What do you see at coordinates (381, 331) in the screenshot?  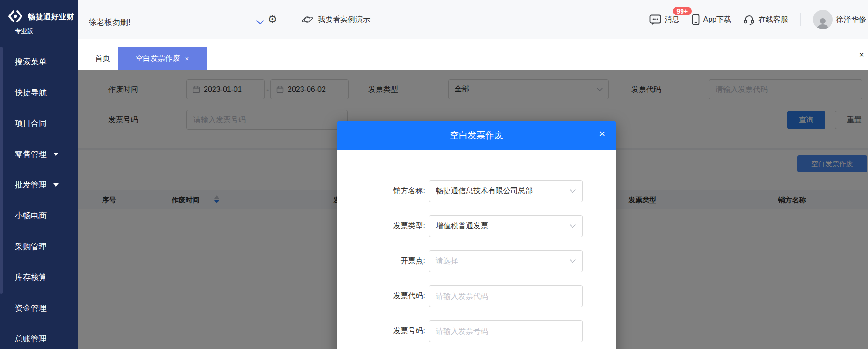 I see `invoice-number-label: 发票号码:` at bounding box center [381, 331].